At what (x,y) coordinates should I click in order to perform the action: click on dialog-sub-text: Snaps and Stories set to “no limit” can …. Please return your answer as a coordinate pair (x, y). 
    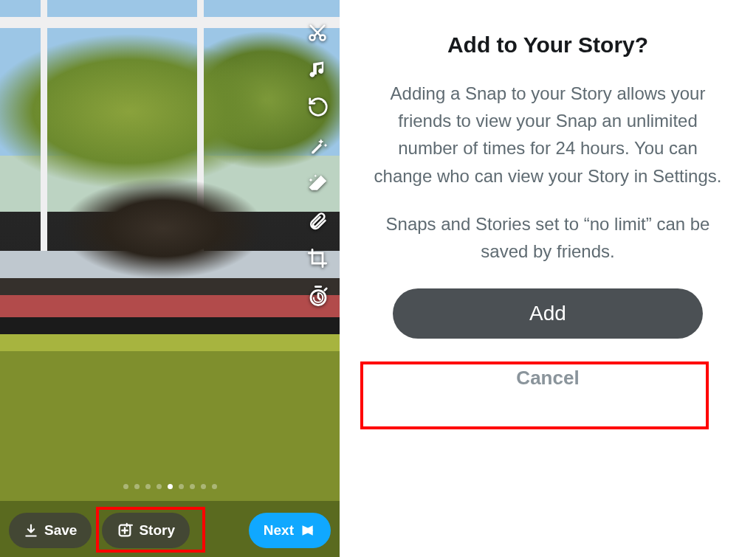
    Looking at the image, I should click on (548, 238).